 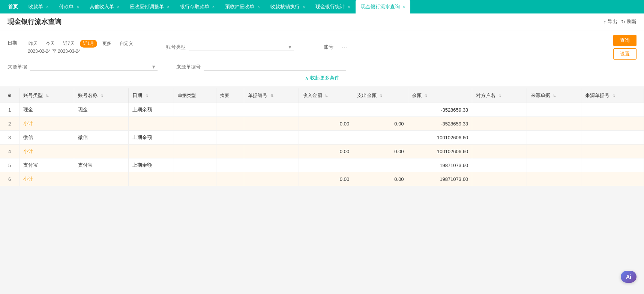 What do you see at coordinates (380, 96) in the screenshot?
I see `col-expense: 支出金额 ⇅` at bounding box center [380, 96].